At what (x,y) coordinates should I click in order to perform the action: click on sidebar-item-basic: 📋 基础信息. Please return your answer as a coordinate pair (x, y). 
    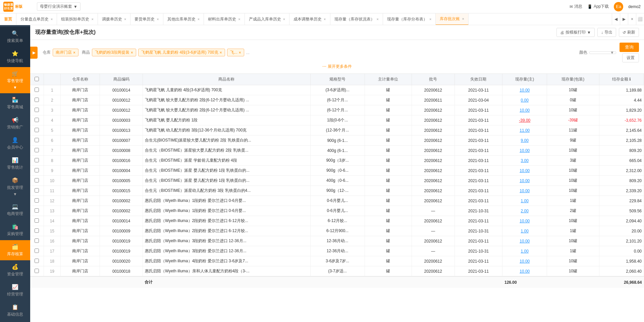
    Looking at the image, I should click on (15, 311).